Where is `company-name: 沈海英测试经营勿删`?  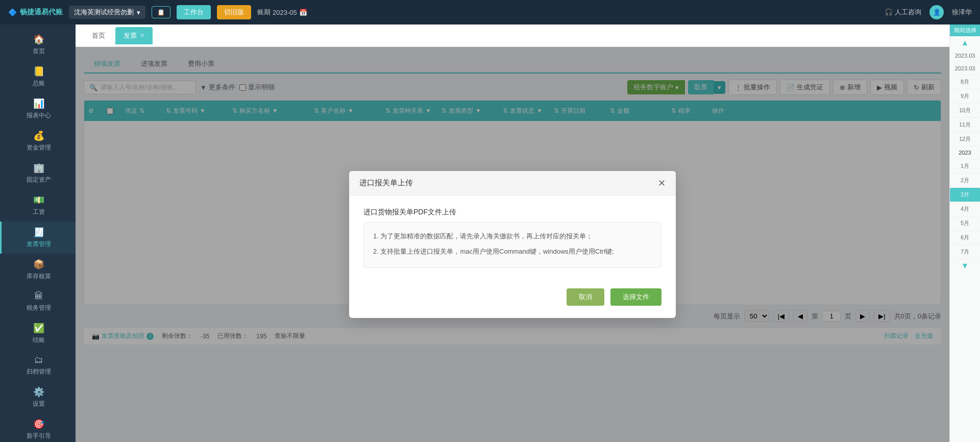
company-name: 沈海英测试经营勿删 is located at coordinates (104, 12).